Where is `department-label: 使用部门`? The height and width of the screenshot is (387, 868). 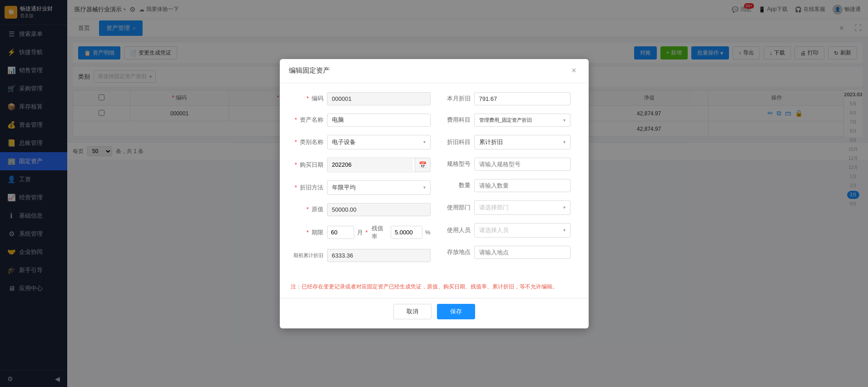 department-label: 使用部门 is located at coordinates (456, 208).